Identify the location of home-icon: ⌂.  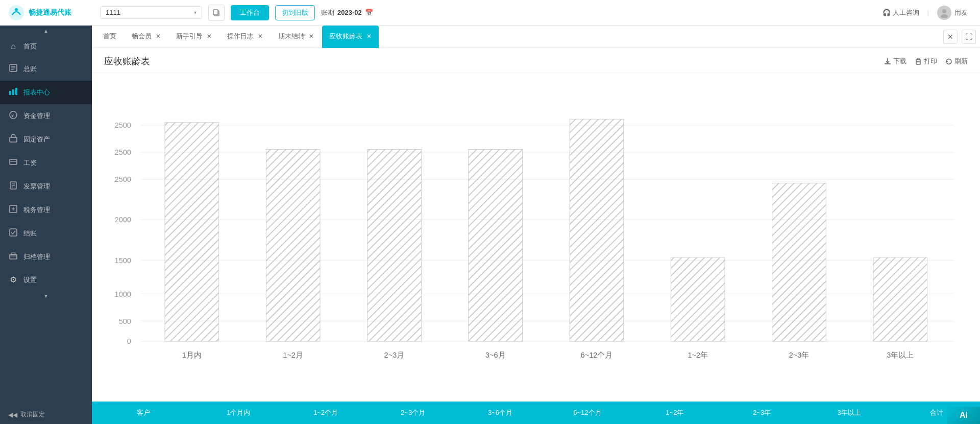
(13, 46).